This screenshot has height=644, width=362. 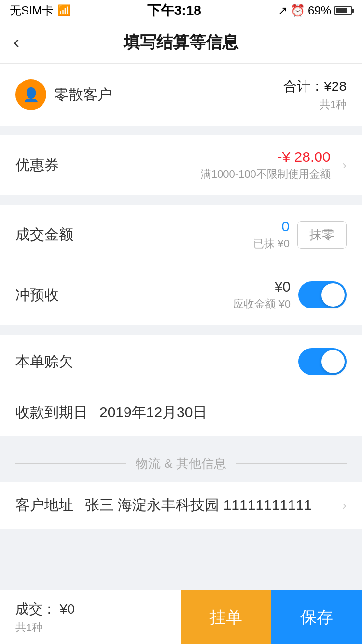 What do you see at coordinates (345, 165) in the screenshot?
I see `coupon-chevron-icon: ›` at bounding box center [345, 165].